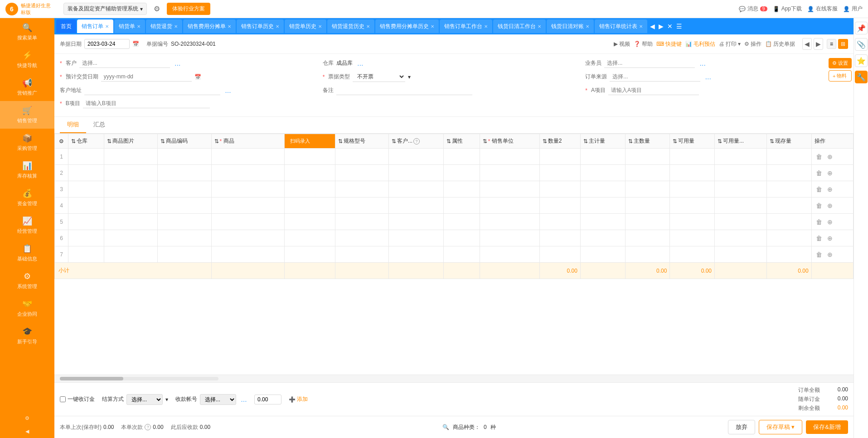 The width and height of the screenshot is (868, 438). Describe the element at coordinates (228, 91) in the screenshot. I see `addr-dots-btn: …` at that location.